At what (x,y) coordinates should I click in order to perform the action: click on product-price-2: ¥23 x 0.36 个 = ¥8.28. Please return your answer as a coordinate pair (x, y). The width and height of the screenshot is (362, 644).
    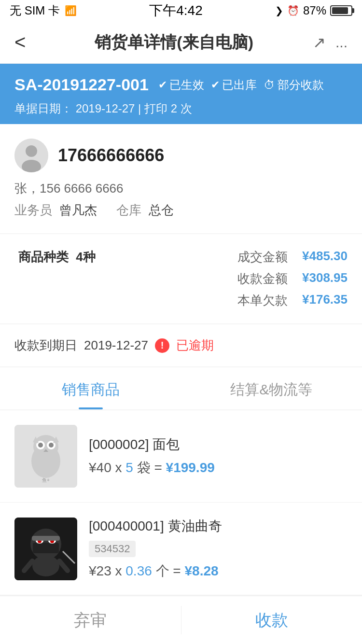
    Looking at the image, I should click on (218, 571).